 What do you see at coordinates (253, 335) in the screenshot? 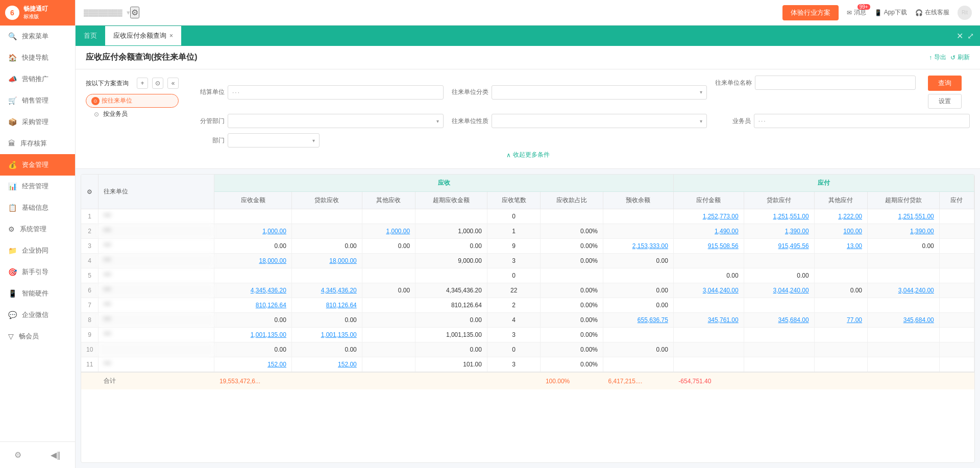
I see `row-ar-amt: 1,001,135.00` at bounding box center [253, 335].